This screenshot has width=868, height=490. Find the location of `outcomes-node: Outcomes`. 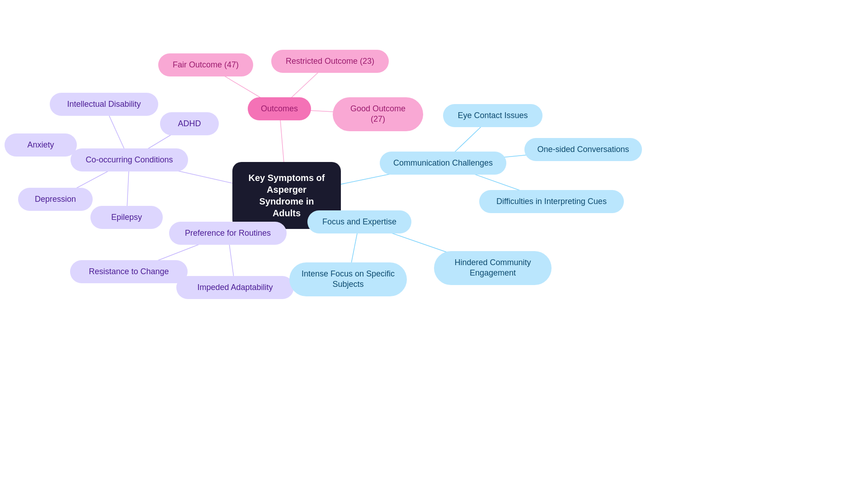

outcomes-node: Outcomes is located at coordinates (279, 109).